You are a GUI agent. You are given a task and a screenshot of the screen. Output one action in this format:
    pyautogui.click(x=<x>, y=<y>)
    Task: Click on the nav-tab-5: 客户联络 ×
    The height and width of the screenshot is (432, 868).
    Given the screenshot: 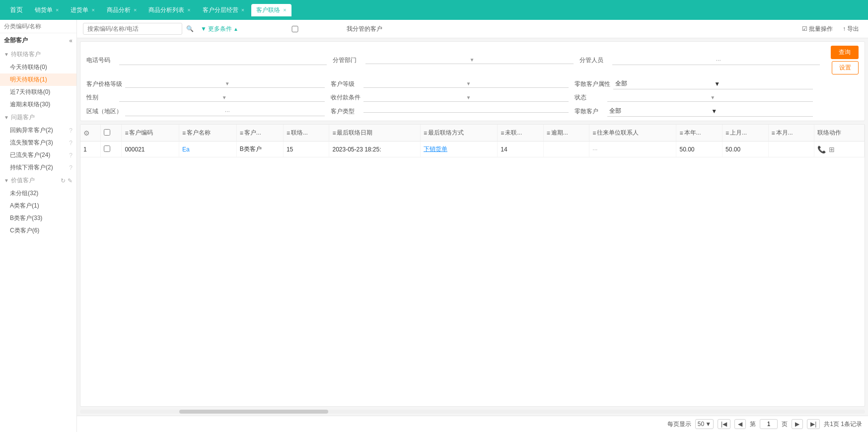 What is the action you would take?
    pyautogui.click(x=271, y=10)
    